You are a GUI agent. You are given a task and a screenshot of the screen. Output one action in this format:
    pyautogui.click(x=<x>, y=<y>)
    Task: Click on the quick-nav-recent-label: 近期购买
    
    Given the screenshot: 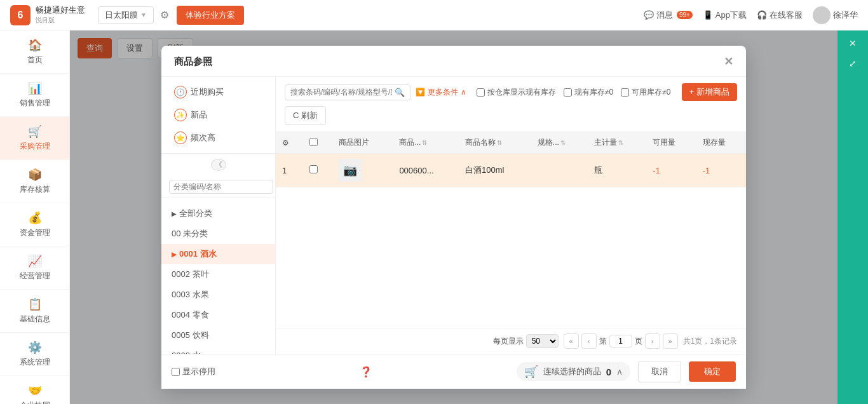 What is the action you would take?
    pyautogui.click(x=207, y=92)
    